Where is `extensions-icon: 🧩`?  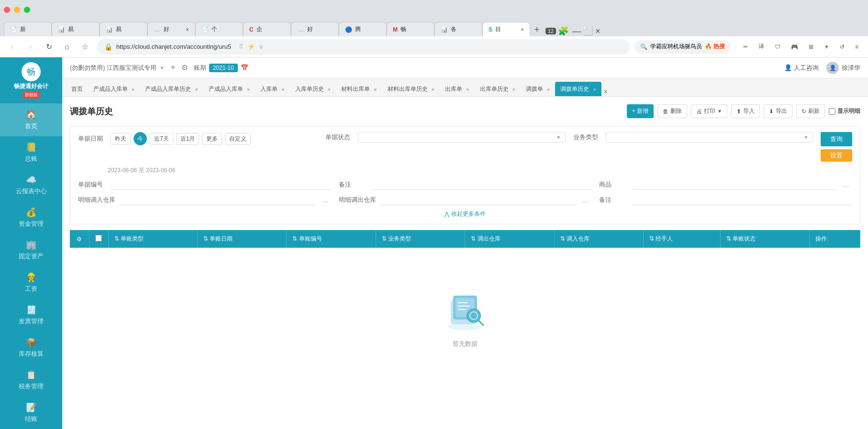 extensions-icon: 🧩 is located at coordinates (563, 31).